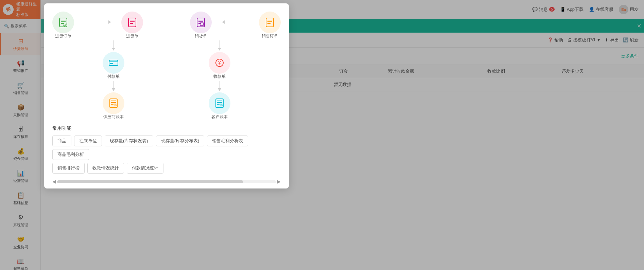 This screenshot has height=270, width=644. Describe the element at coordinates (180, 141) in the screenshot. I see `common-btn-stock-dist: 现存量(库存分布表)` at that location.